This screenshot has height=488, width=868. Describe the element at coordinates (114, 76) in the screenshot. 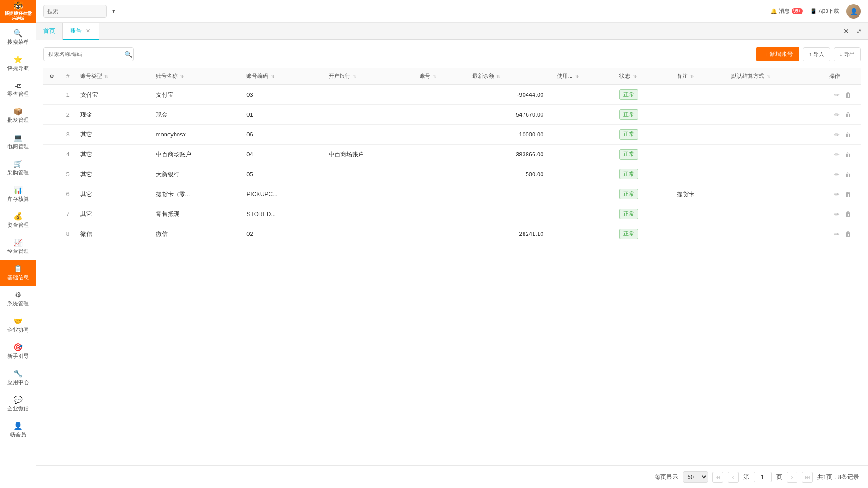

I see `col-type: 账号类型 ⇅` at that location.